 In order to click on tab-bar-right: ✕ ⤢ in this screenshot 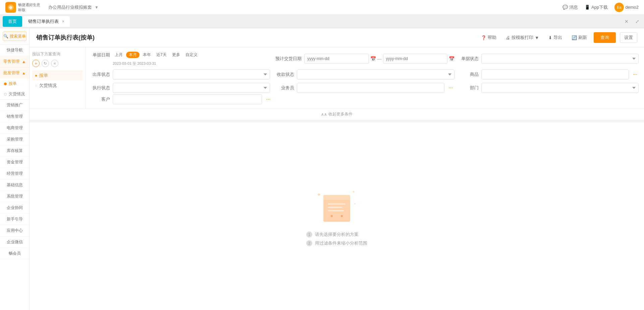, I will do `click(632, 21)`.